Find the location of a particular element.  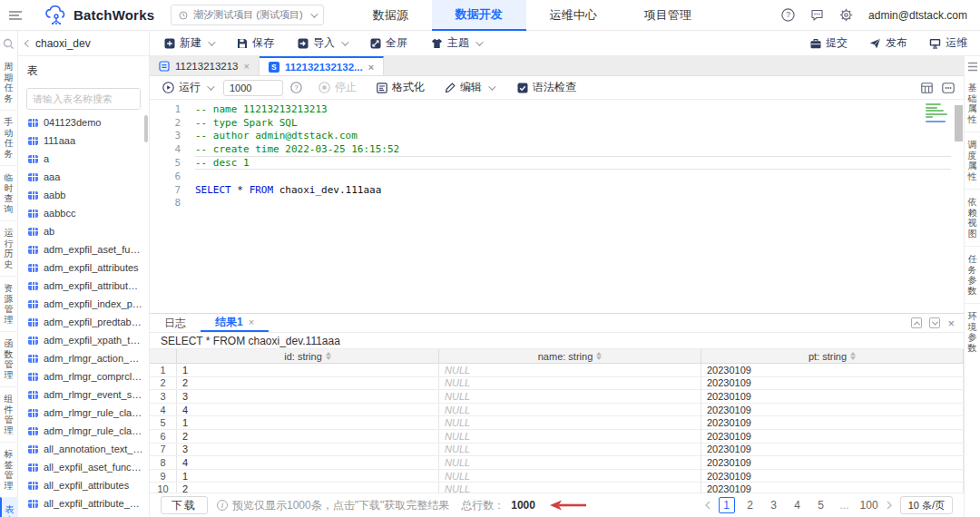

log-tab: 日志 is located at coordinates (175, 323).